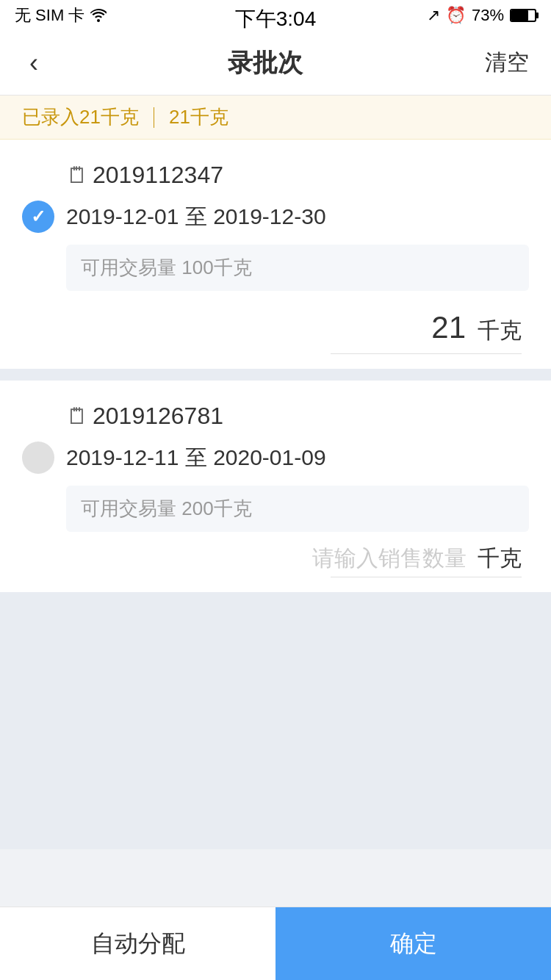  What do you see at coordinates (276, 416) in the screenshot?
I see `batch2-header: 🗒 2019126781` at bounding box center [276, 416].